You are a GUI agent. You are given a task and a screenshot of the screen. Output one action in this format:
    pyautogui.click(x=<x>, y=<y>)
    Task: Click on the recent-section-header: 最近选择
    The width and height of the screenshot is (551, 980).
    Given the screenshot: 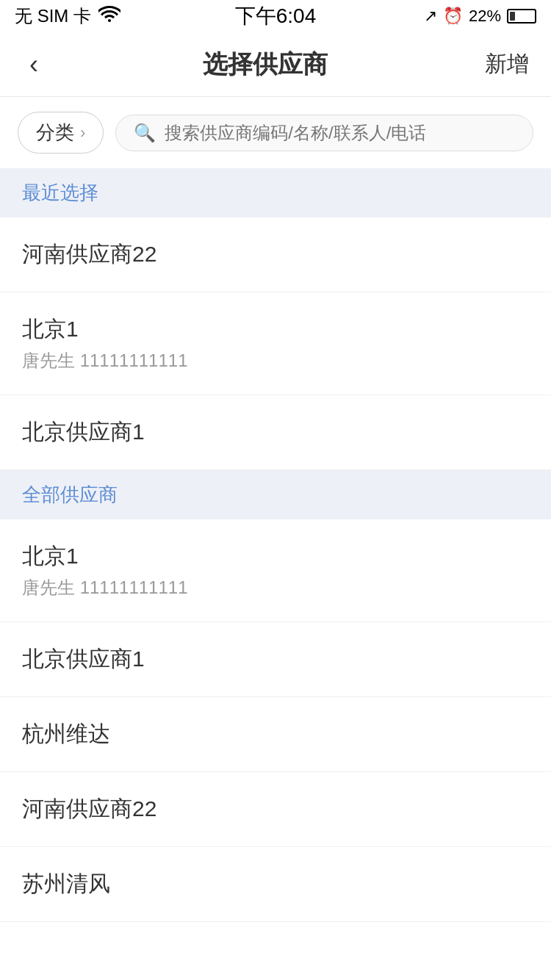 What is the action you would take?
    pyautogui.click(x=276, y=192)
    